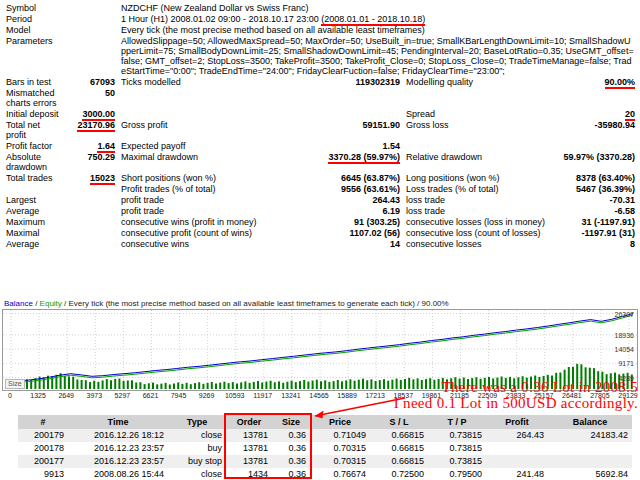  Describe the element at coordinates (344, 178) in the screenshot. I see `stat-value: 6645 (63.87%)` at that location.